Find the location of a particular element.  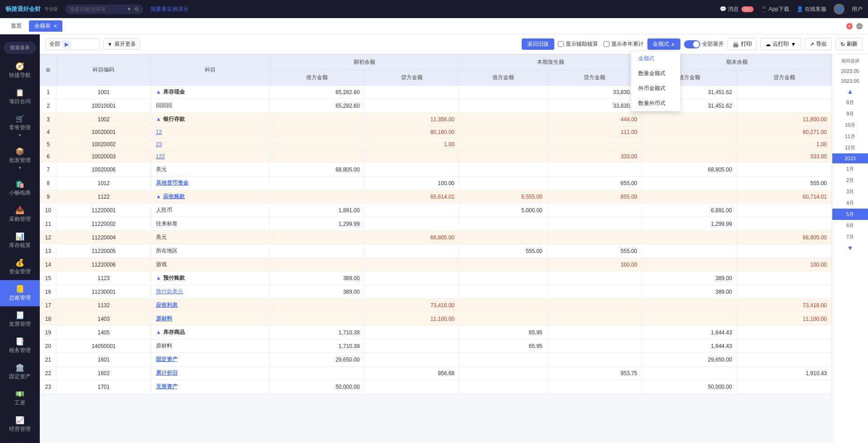

sidebar-item-invoice: 🧾 发票管理 is located at coordinates (20, 319).